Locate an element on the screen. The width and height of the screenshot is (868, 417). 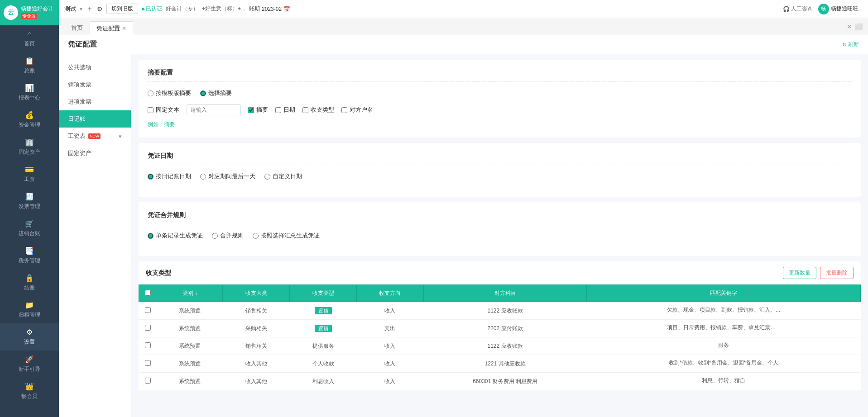
select-all-checkbox is located at coordinates (148, 293).